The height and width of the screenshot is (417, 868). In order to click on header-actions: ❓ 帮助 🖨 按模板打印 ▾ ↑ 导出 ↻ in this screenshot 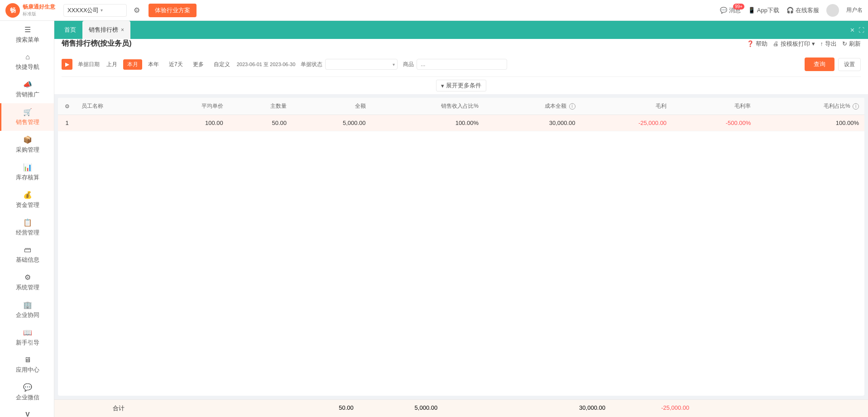, I will do `click(804, 44)`.